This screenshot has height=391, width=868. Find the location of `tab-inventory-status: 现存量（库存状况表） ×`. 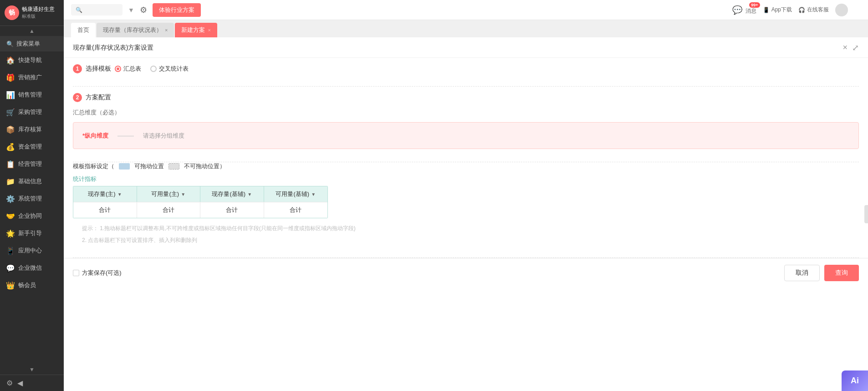

tab-inventory-status: 现存量（库存状况表） × is located at coordinates (135, 30).